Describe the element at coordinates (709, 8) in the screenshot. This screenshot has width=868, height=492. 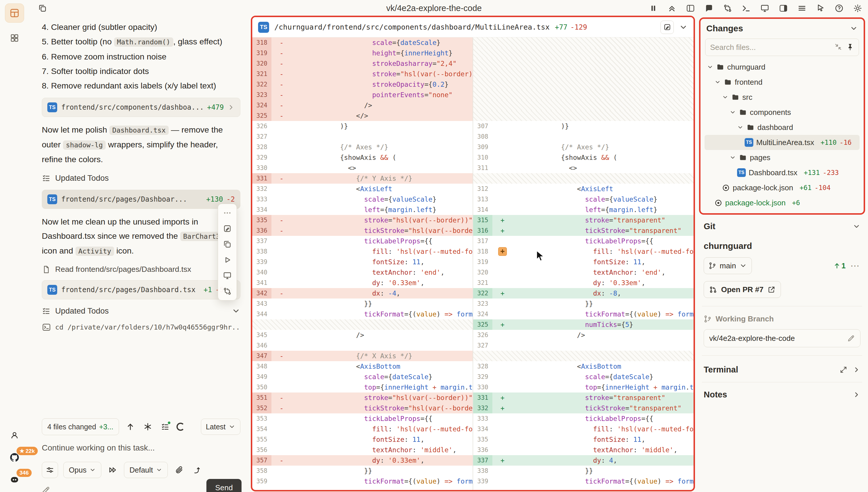
I see `chat-bubble-icon` at that location.